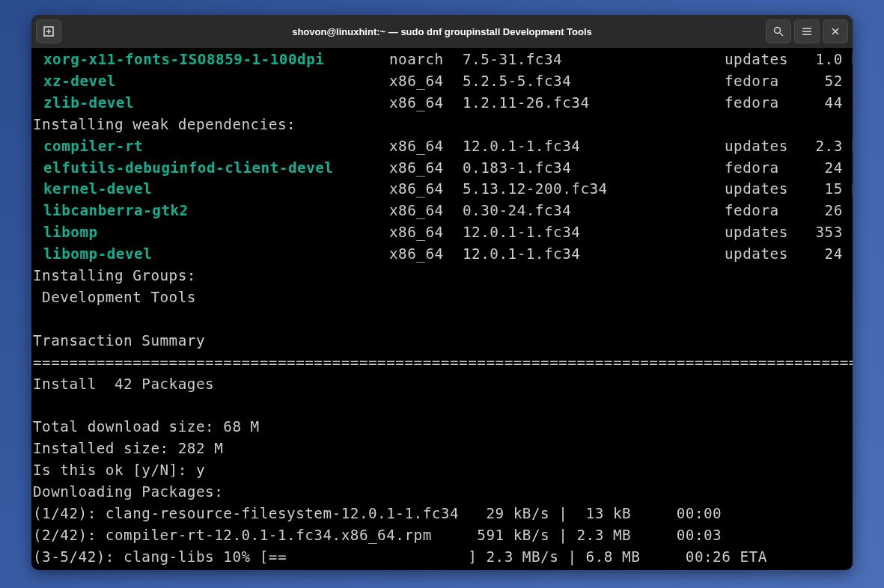  What do you see at coordinates (216, 233) in the screenshot?
I see `package-name: libomp` at bounding box center [216, 233].